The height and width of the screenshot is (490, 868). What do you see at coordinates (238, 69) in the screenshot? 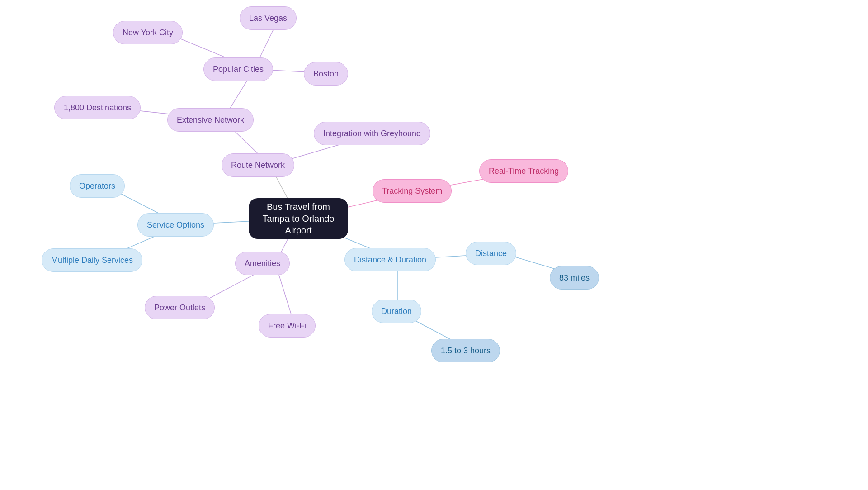
I see `popular-cities-node: Popular Cities` at bounding box center [238, 69].